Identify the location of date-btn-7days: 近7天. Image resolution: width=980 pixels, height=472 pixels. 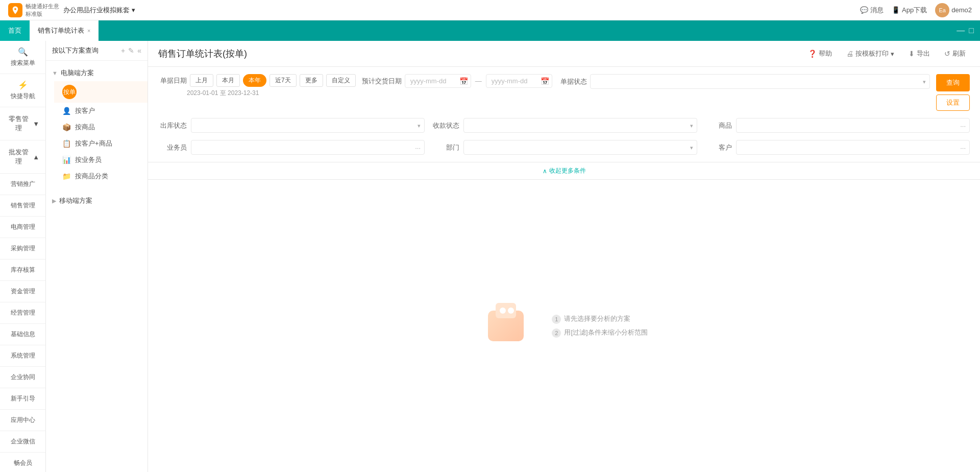
(283, 81).